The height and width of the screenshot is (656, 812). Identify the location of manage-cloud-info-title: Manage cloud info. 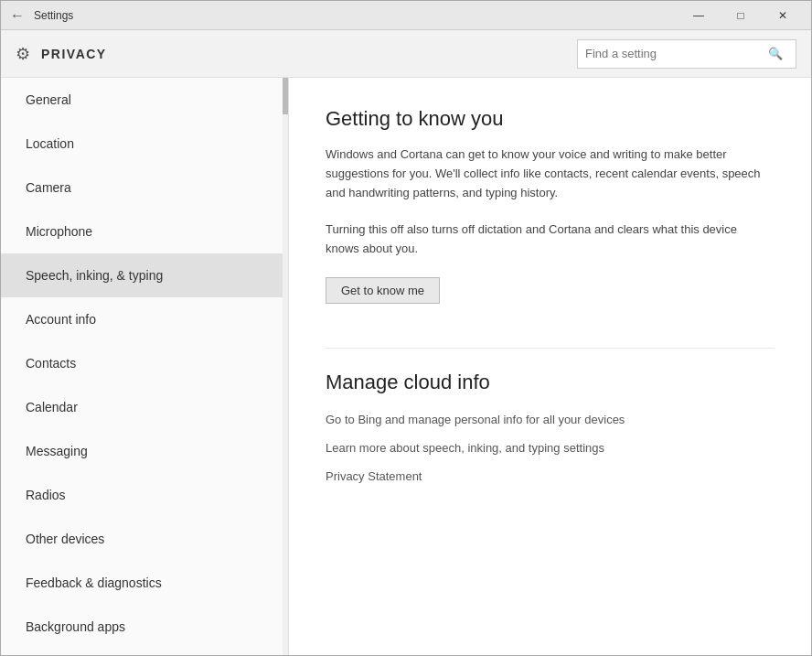
(550, 382).